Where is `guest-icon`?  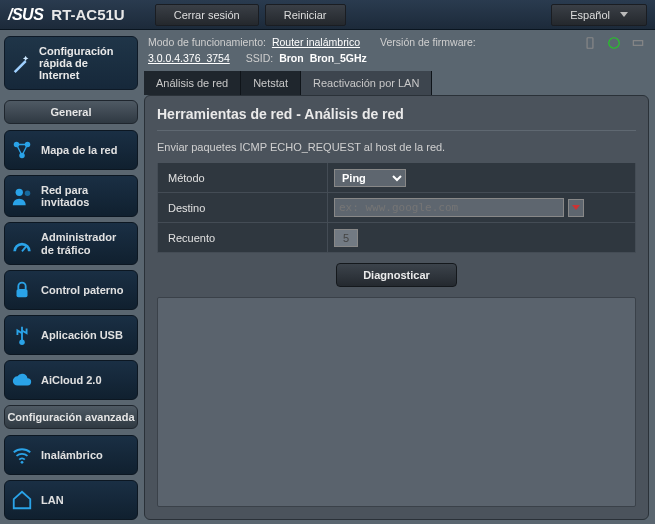 guest-icon is located at coordinates (22, 196).